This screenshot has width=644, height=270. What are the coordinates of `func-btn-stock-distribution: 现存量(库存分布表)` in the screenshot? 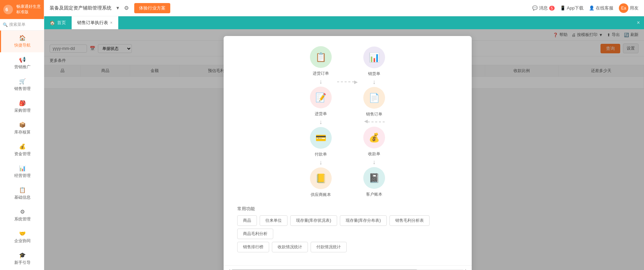 It's located at (363, 221).